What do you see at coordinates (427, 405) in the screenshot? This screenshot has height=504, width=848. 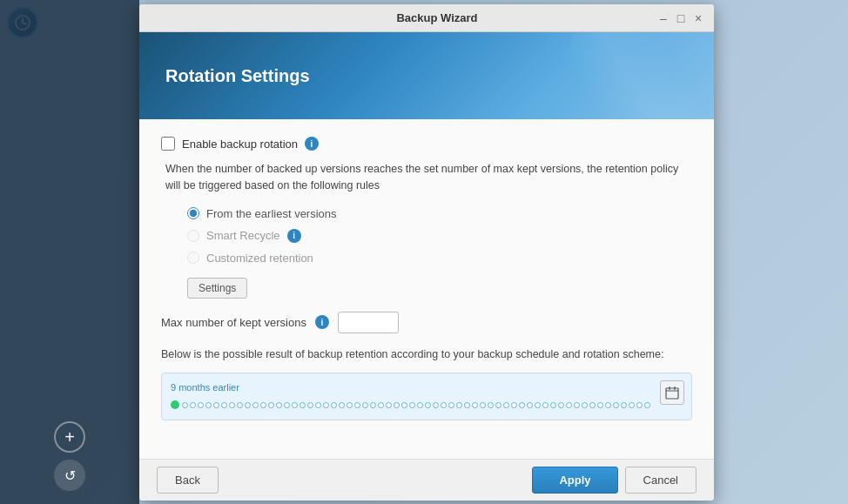 I see `timeline-track` at bounding box center [427, 405].